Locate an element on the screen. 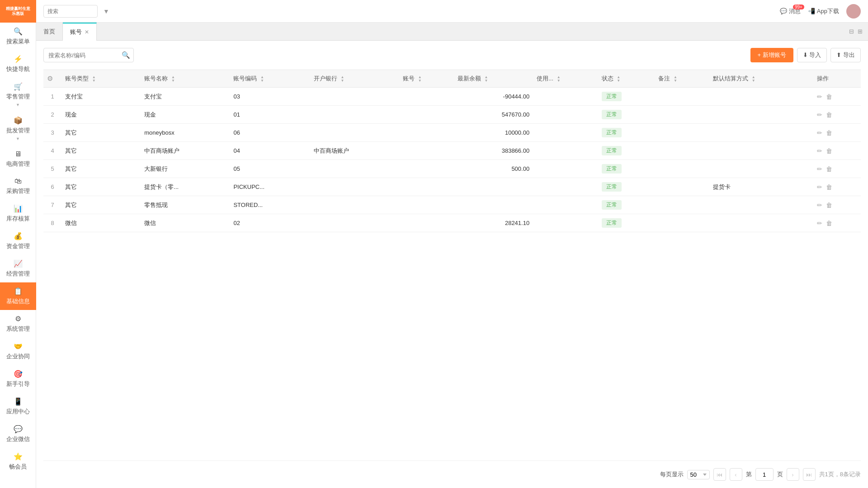 Image resolution: width=868 pixels, height=488 pixels. col-remark: 备注 ▲▼ is located at coordinates (682, 79).